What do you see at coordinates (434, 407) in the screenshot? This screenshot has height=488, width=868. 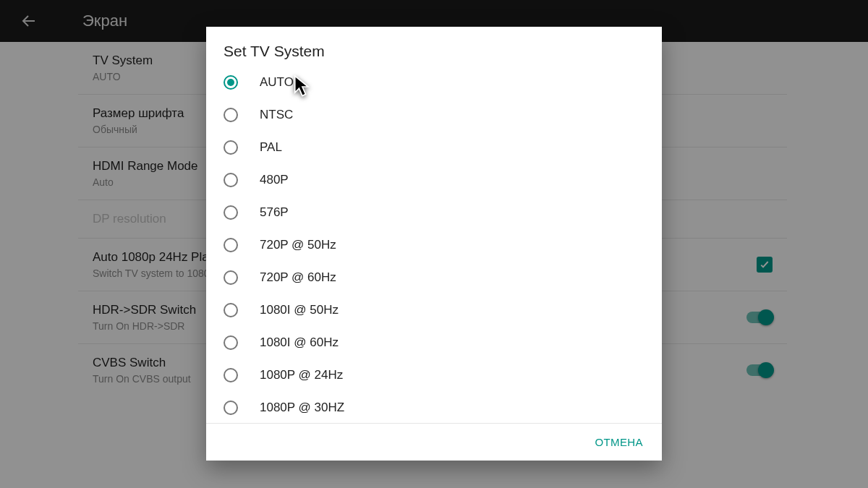 I see `option-1080p-30hz: 1080P @ 30HZ` at bounding box center [434, 407].